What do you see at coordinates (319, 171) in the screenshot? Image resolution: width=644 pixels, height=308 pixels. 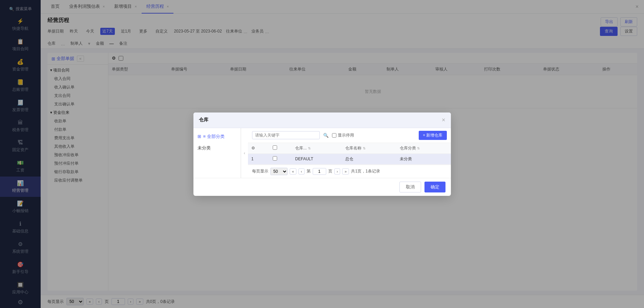 I see `modal-page-input` at bounding box center [319, 171].